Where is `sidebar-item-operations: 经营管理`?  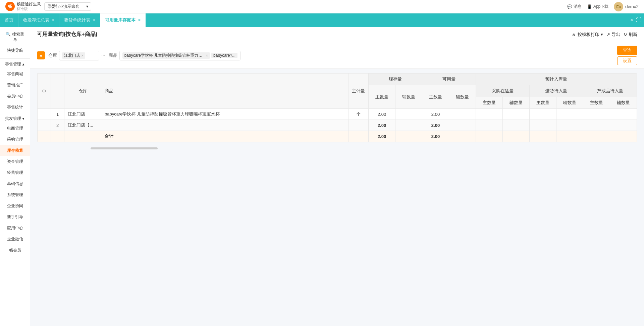 sidebar-item-operations: 经营管理 is located at coordinates (15, 173).